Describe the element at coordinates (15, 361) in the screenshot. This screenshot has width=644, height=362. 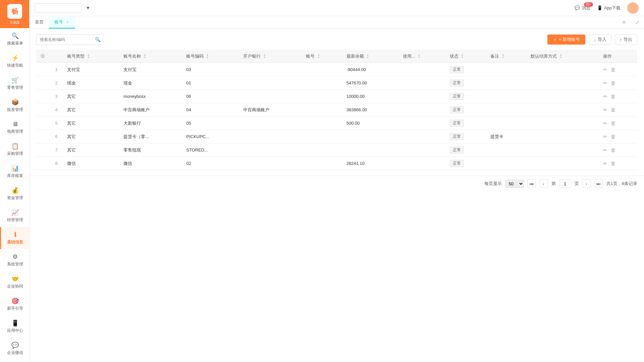
I see `sidebar-item-vip-member: 👑畅会员` at that location.